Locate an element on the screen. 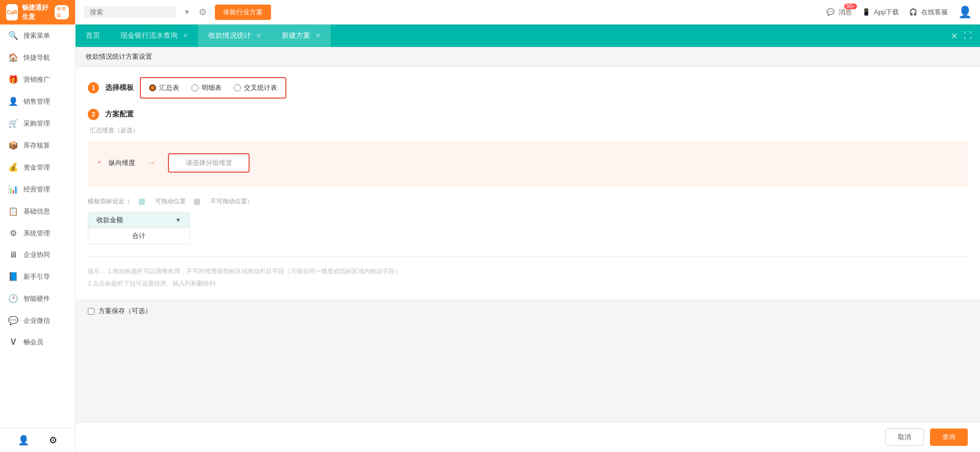 The height and width of the screenshot is (452, 980). tip1-text: 提示： 1.拖动标题栏可以调整布局，不可跨维度或指标区域拖动栏目字段（只能在同一… is located at coordinates (528, 271).